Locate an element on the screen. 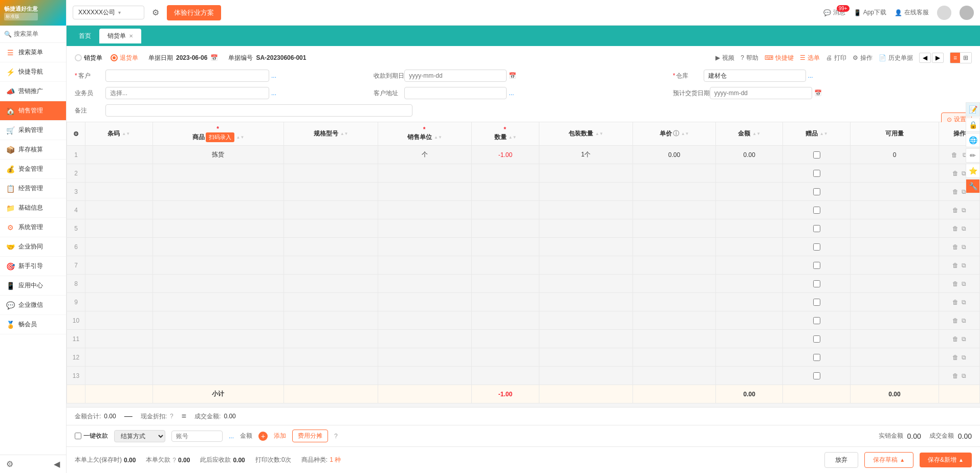 The image size is (980, 473). one-click-pay-checkbox: 一键收款 is located at coordinates (91, 436).